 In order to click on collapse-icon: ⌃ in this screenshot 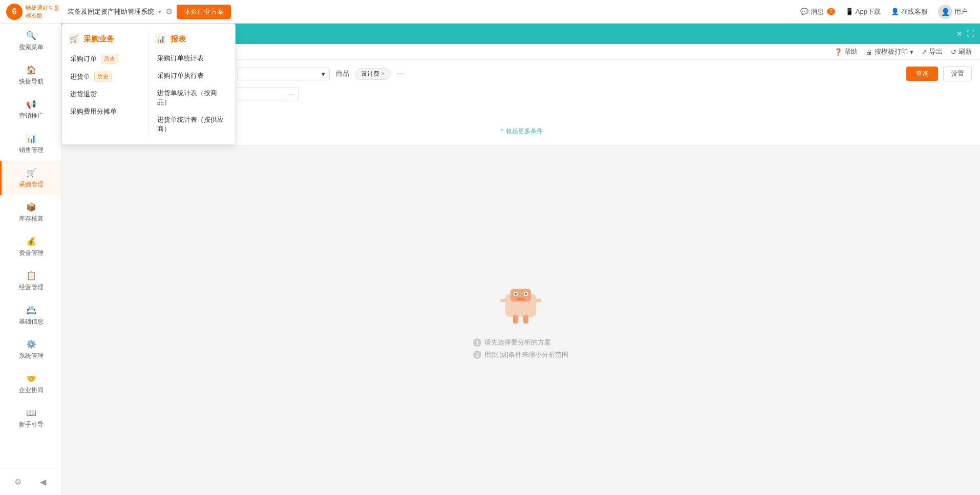, I will do `click(502, 132)`.